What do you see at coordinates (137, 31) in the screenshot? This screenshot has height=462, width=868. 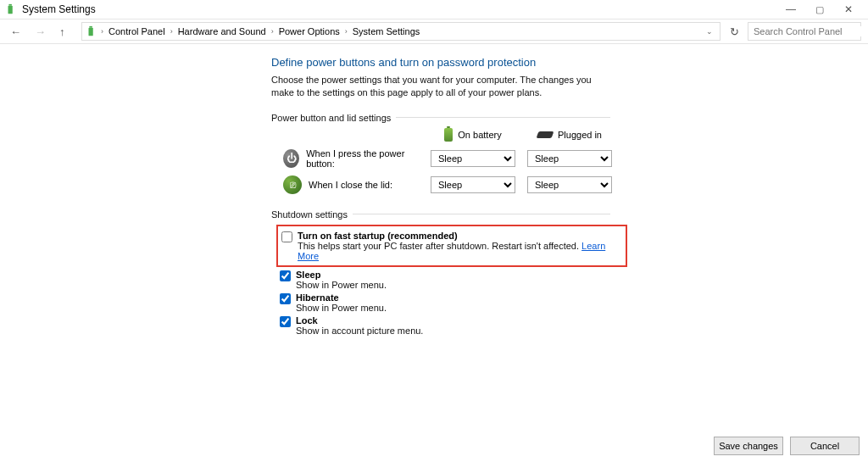 I see `breadcrumb-item: Control Panel` at bounding box center [137, 31].